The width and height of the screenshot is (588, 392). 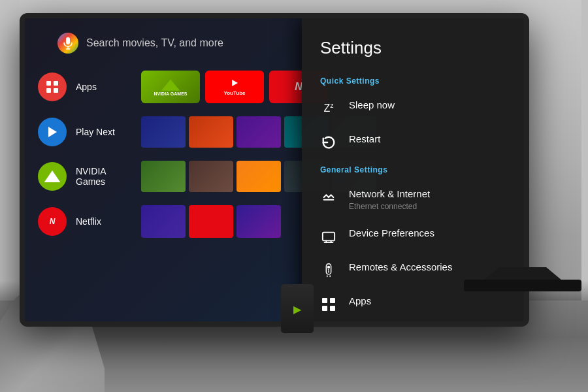 What do you see at coordinates (235, 87) in the screenshot?
I see `apps-thumbnails: NVIDIA GAMES YouTube N` at bounding box center [235, 87].